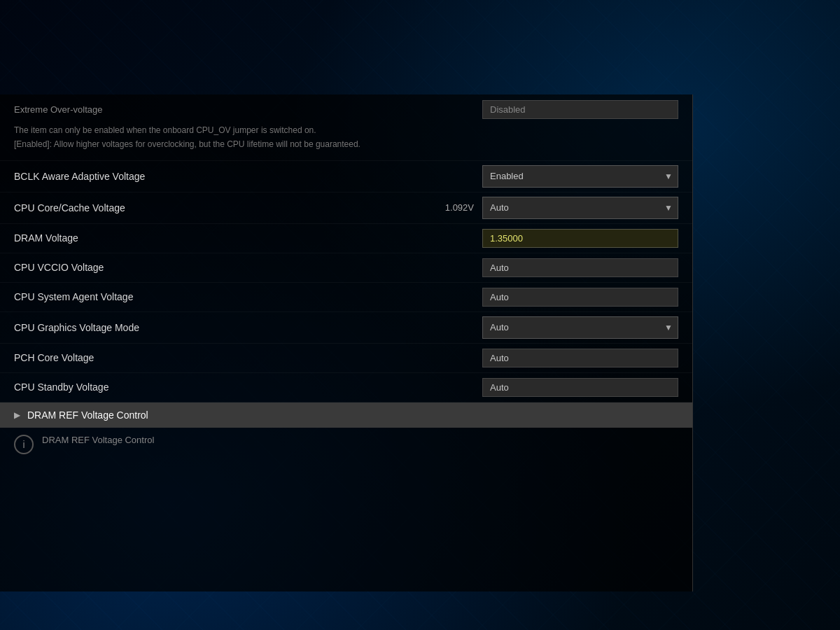 This screenshot has width=840, height=630. Describe the element at coordinates (346, 209) in the screenshot. I see `cpu-core-cache-row: CPU Core/Cache Voltage 1.092V Auto Manua…` at that location.